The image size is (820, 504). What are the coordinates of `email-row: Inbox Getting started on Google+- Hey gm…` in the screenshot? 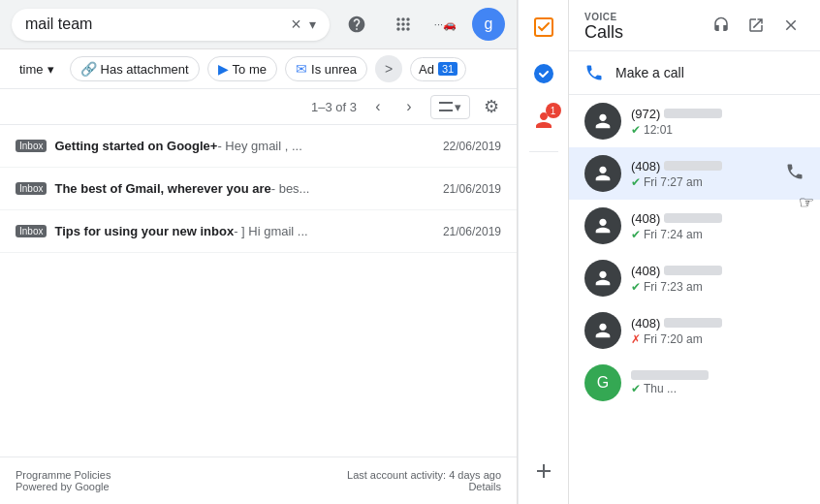 It's located at (258, 146).